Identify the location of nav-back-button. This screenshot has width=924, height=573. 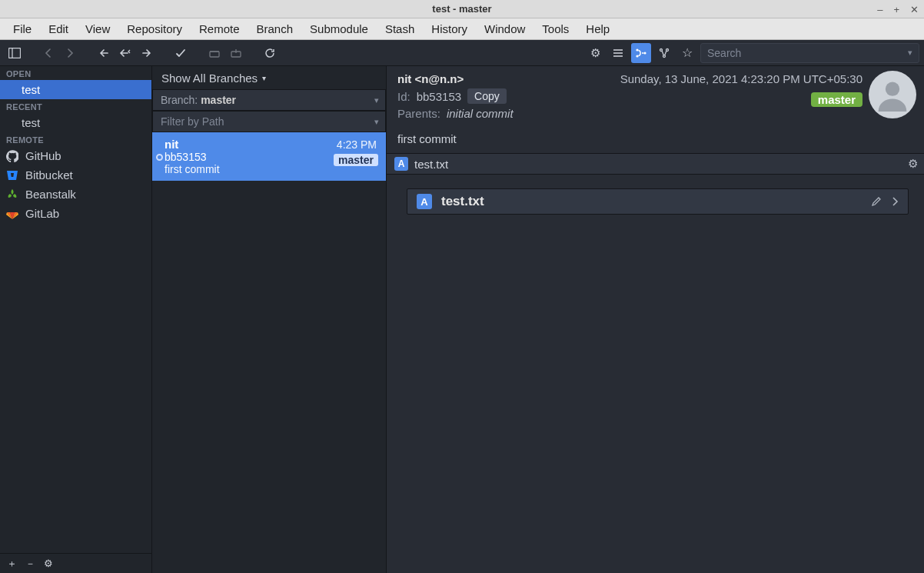
(48, 53).